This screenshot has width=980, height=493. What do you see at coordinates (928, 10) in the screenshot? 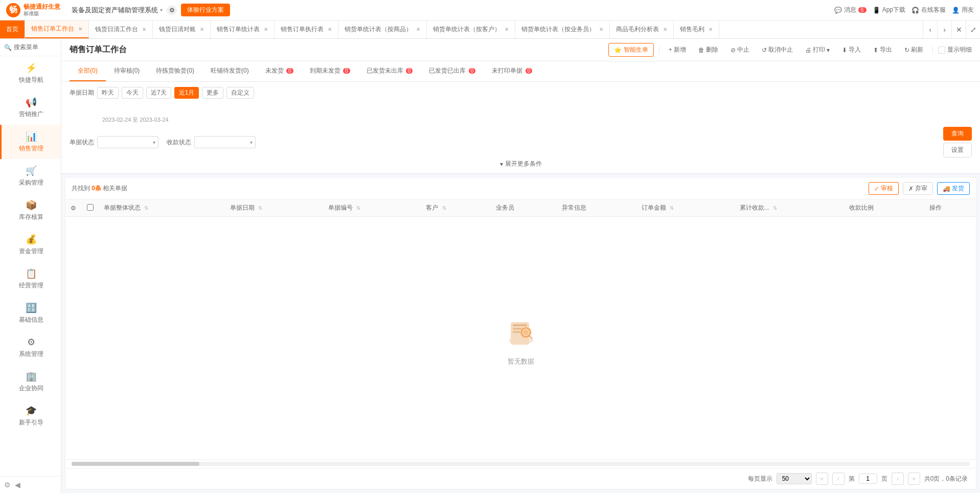
I see `online-service-btn: 🎧 在线客服` at bounding box center [928, 10].